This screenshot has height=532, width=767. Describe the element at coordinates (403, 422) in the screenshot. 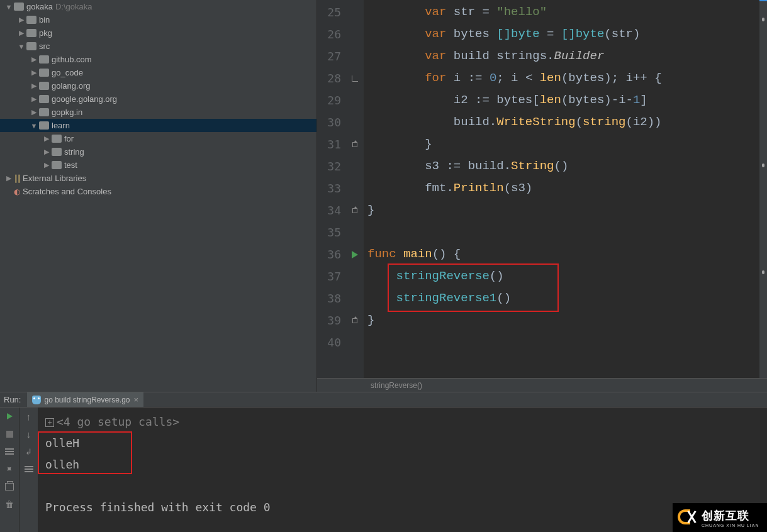

I see `console-line: +<4 go setup calls>` at that location.